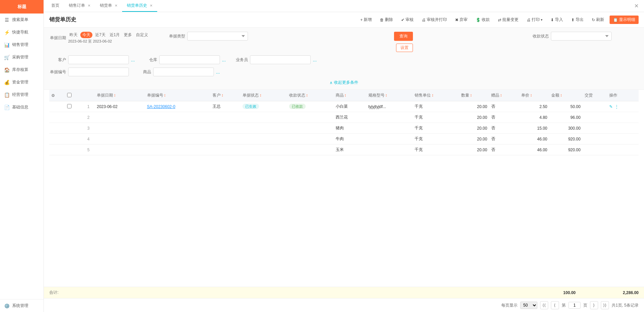  What do you see at coordinates (89, 5) in the screenshot?
I see `tab-sales-order-close: ✕` at bounding box center [89, 5].